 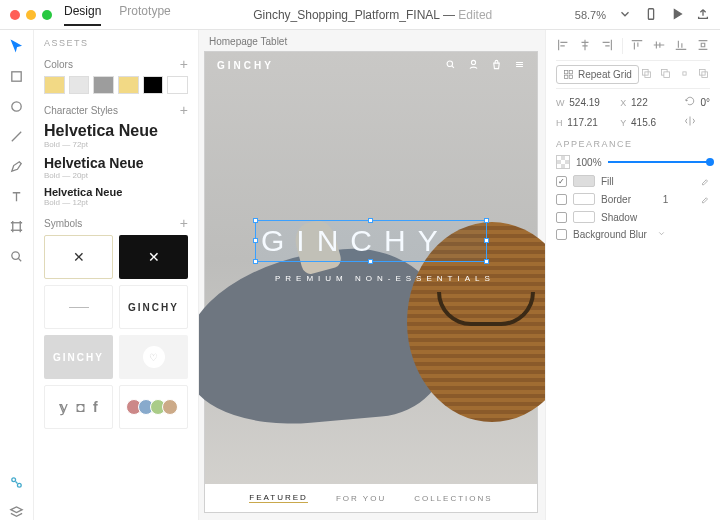 What do you see at coordinates (684, 74) in the screenshot?
I see `boolean-intersect-icon` at bounding box center [684, 74].